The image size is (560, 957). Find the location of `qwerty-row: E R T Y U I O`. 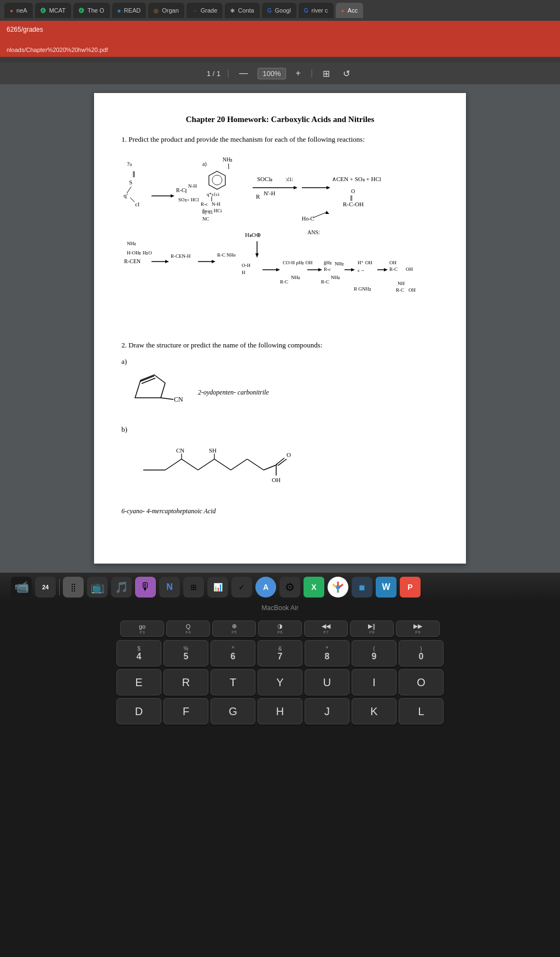

qwerty-row: E R T Y U I O is located at coordinates (280, 682).